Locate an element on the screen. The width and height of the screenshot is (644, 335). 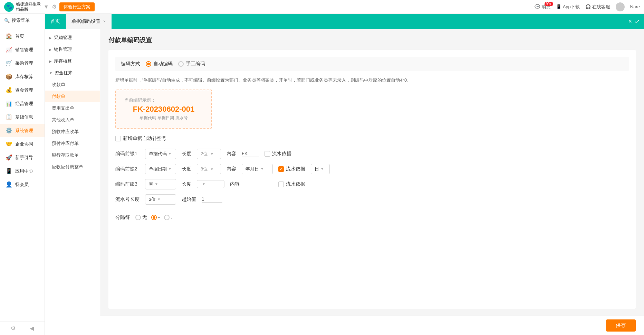
preview-desc: 单据代码-单据日期-流水号 is located at coordinates (164, 118).